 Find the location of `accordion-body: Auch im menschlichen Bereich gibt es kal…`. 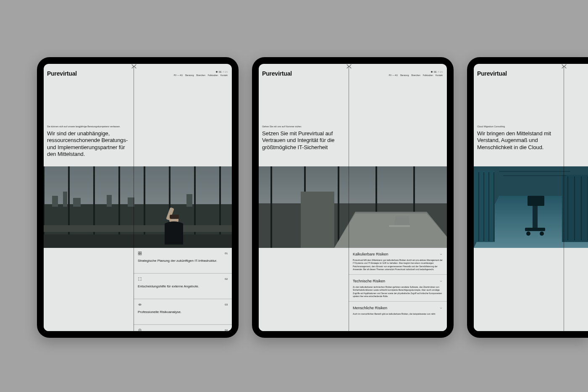

accordion-body: Auch im menschlichen Bereich gibt es kal… is located at coordinates (398, 314).